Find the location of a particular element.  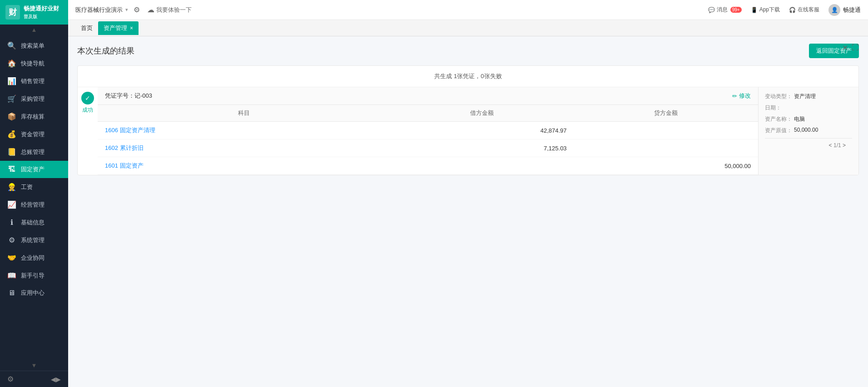

subject-link: 1602 累计折旧 is located at coordinates (124, 148).